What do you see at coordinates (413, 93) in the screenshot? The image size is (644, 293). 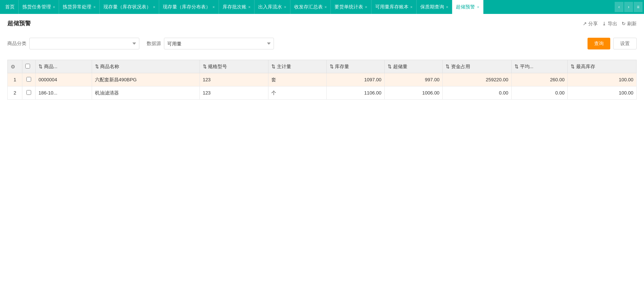 I see `row-overstock: 1006.00` at bounding box center [413, 93].